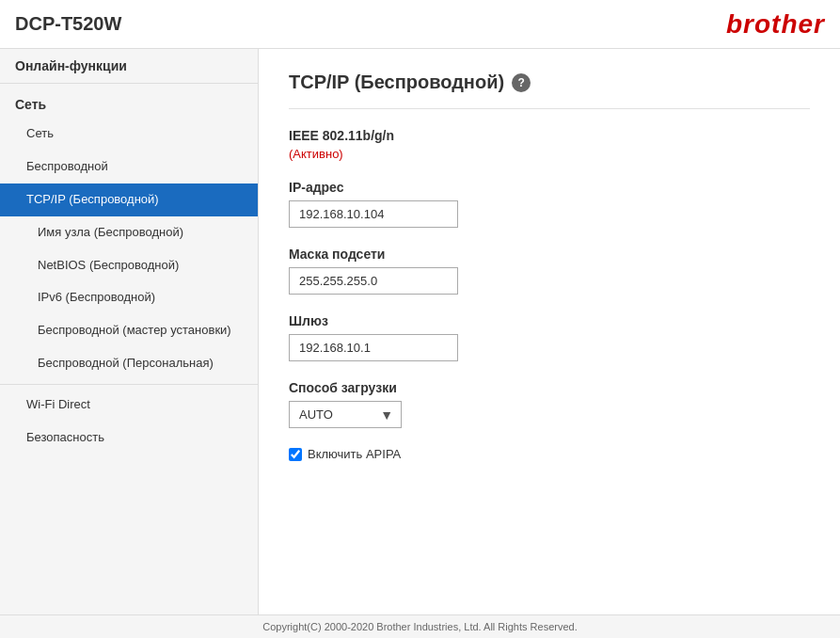 Image resolution: width=840 pixels, height=638 pixels. What do you see at coordinates (68, 24) in the screenshot?
I see `device-title: DCP-T520W` at bounding box center [68, 24].